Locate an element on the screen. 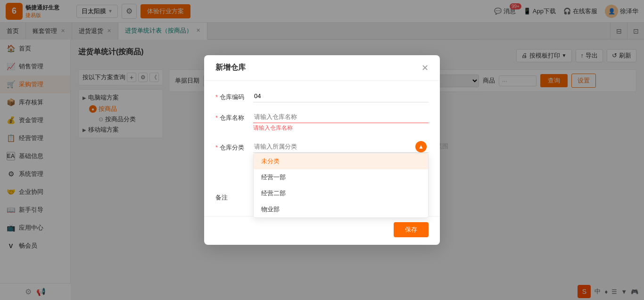  modal-close-button: ✕ is located at coordinates (425, 68).